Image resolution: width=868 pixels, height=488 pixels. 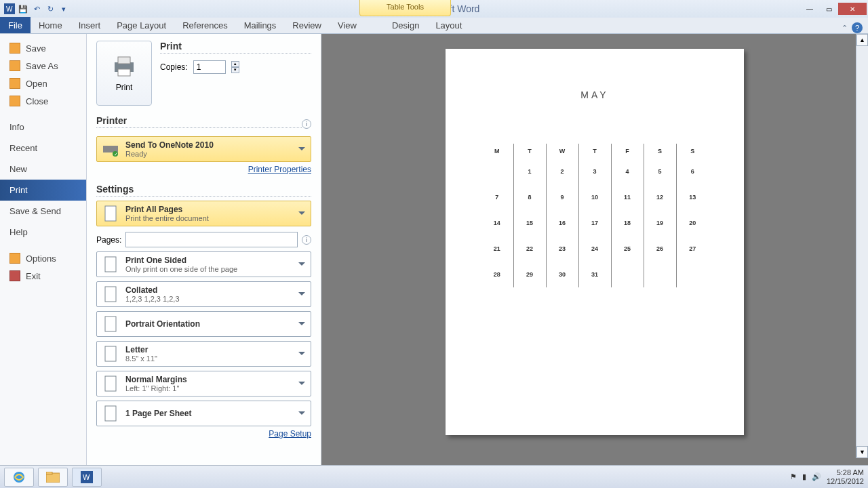 I want to click on sidebar-item-options: Options, so click(x=43, y=258).